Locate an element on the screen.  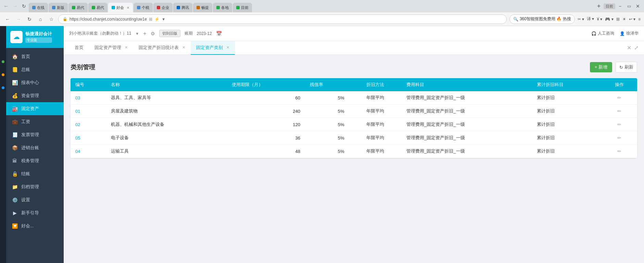
add-account-btn: + is located at coordinates (144, 34).